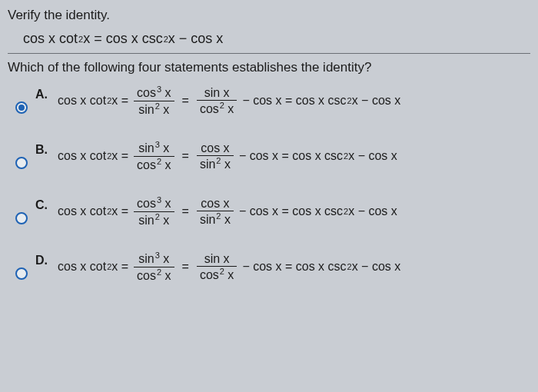 The image size is (538, 392). I want to click on option-expression: cos x cot2 x =cos3 xsin2 x=cos xsin2 x −…, so click(293, 211).